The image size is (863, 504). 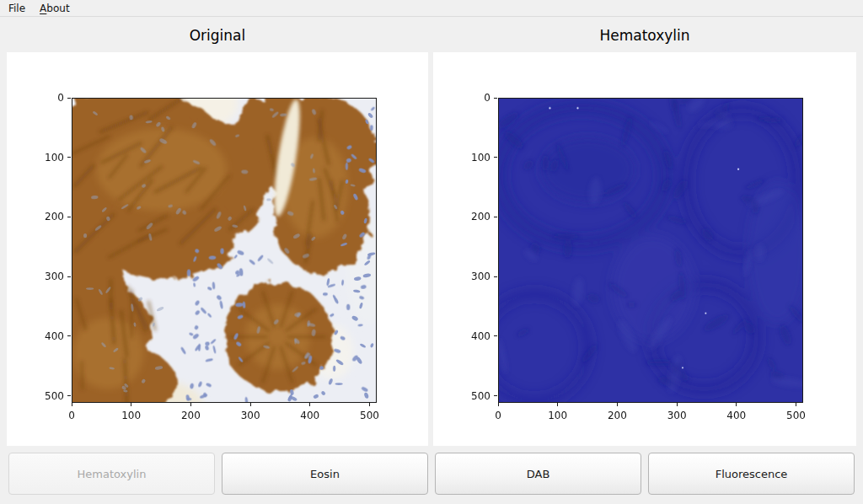 What do you see at coordinates (55, 8) in the screenshot?
I see `menu-about: About` at bounding box center [55, 8].